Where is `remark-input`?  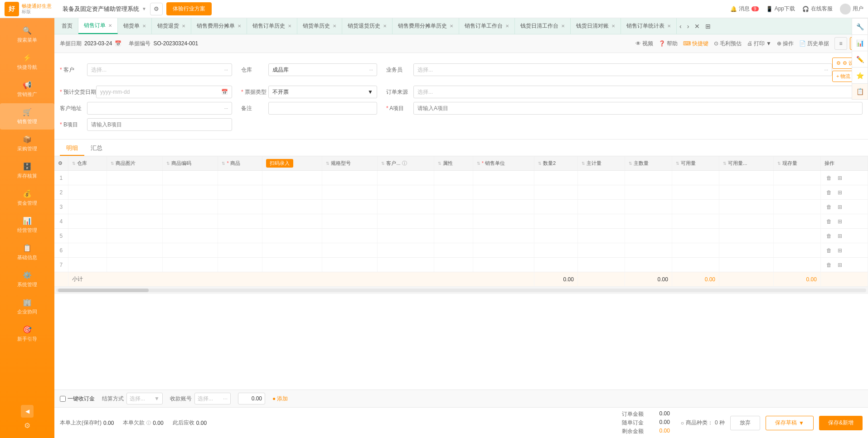 remark-input is located at coordinates (323, 108).